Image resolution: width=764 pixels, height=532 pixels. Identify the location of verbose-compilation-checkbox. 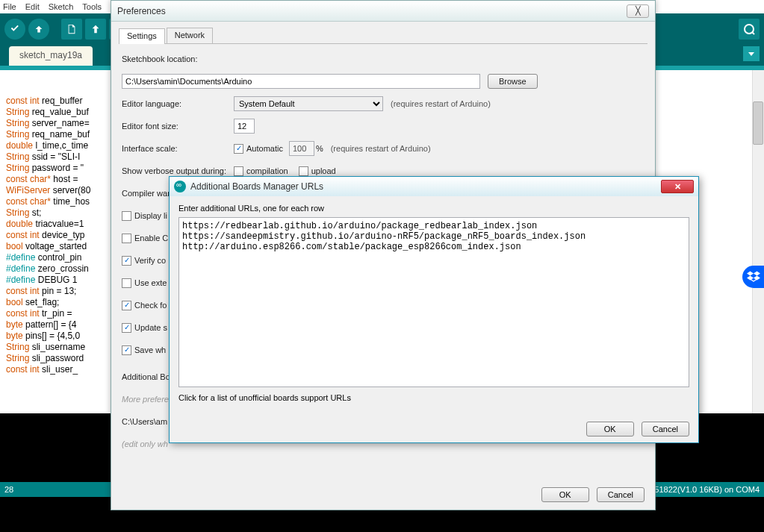
(239, 172).